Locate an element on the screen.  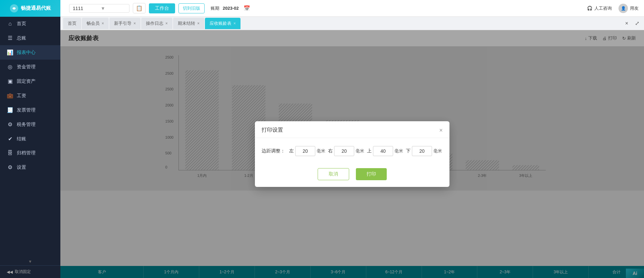
archive-icon: 🗄 is located at coordinates (10, 153).